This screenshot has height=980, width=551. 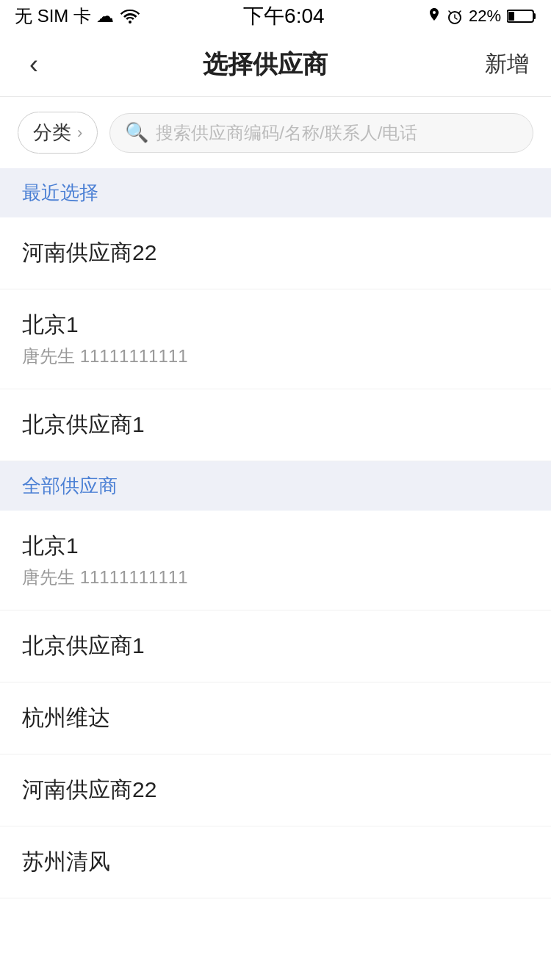 What do you see at coordinates (485, 16) in the screenshot?
I see `battery-label: 22%` at bounding box center [485, 16].